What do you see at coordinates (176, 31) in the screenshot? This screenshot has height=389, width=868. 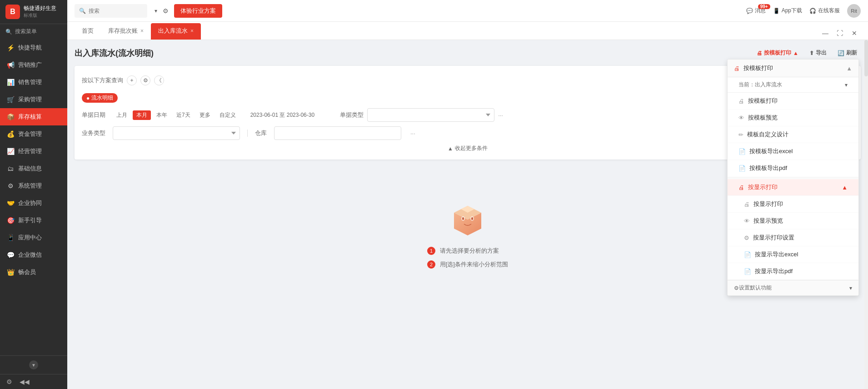 I see `tab-flow: 出入库流水 ×` at bounding box center [176, 31].